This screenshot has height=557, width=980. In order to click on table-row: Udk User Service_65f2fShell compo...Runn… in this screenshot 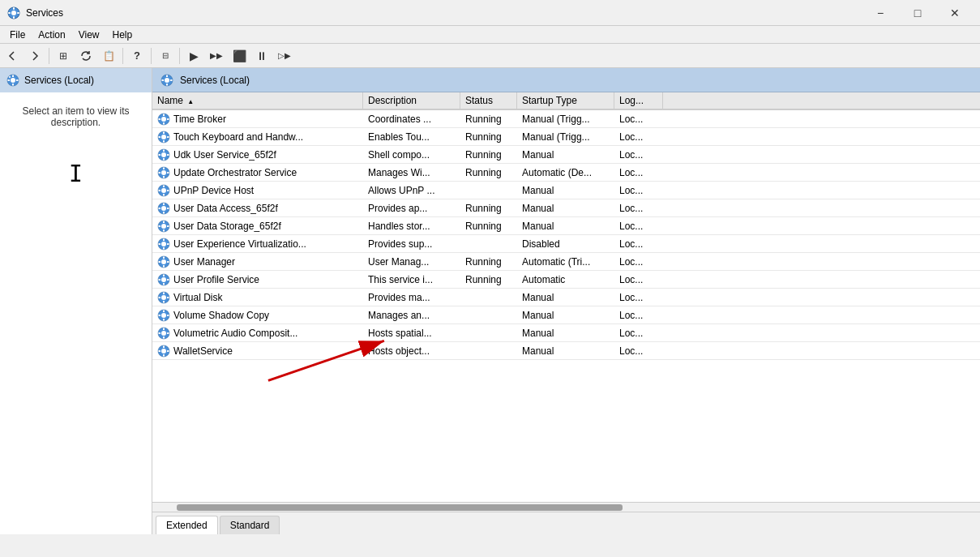, I will do `click(566, 155)`.